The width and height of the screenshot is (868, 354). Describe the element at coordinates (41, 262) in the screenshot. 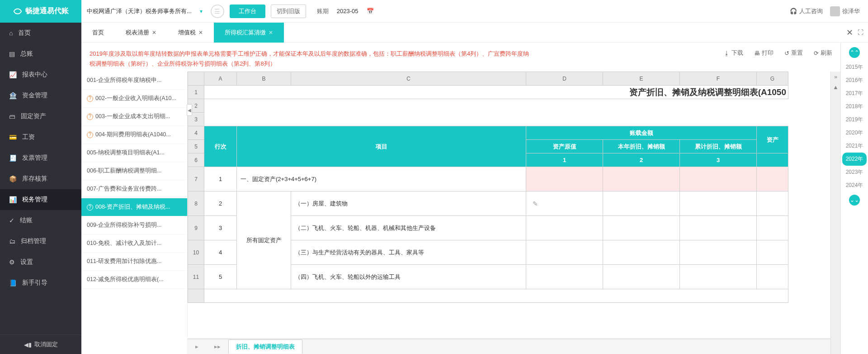

I see `sidebar-item-11: ⚙设置` at that location.